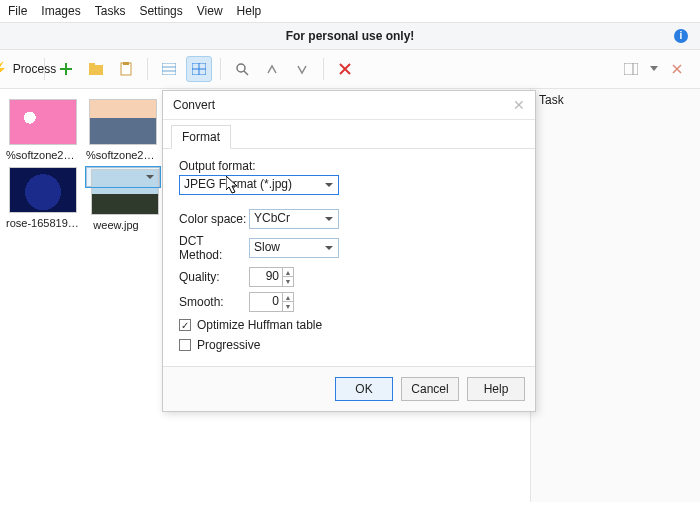 The image size is (700, 505). What do you see at coordinates (18, 11) in the screenshot?
I see `menu-file: File` at bounding box center [18, 11].